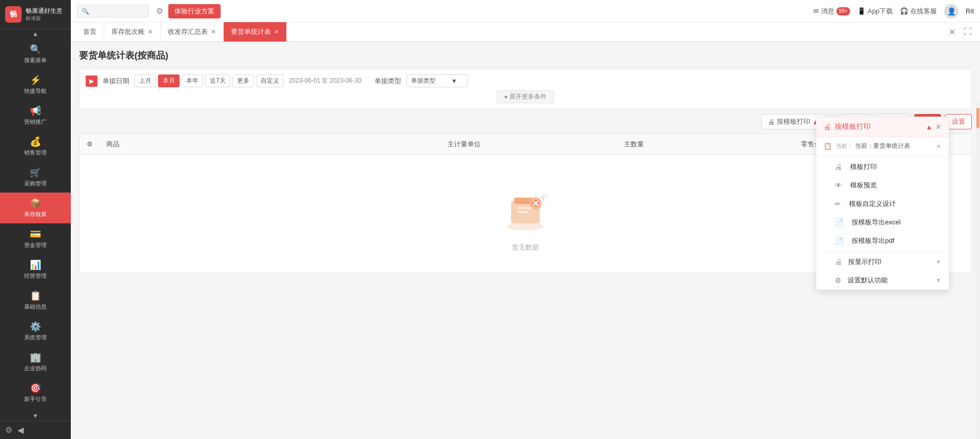  What do you see at coordinates (525, 32) in the screenshot?
I see `tabbar: 首页 库存批次账 ✕ 收发存汇总表 ✕ 要货单统计表 ✕ ✕ ⛶` at bounding box center [525, 32].